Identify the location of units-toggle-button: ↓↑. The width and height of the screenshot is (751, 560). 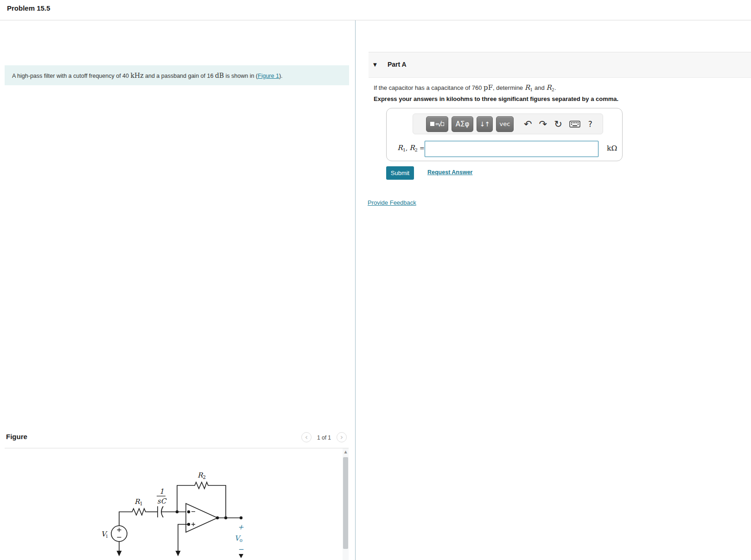
(485, 124).